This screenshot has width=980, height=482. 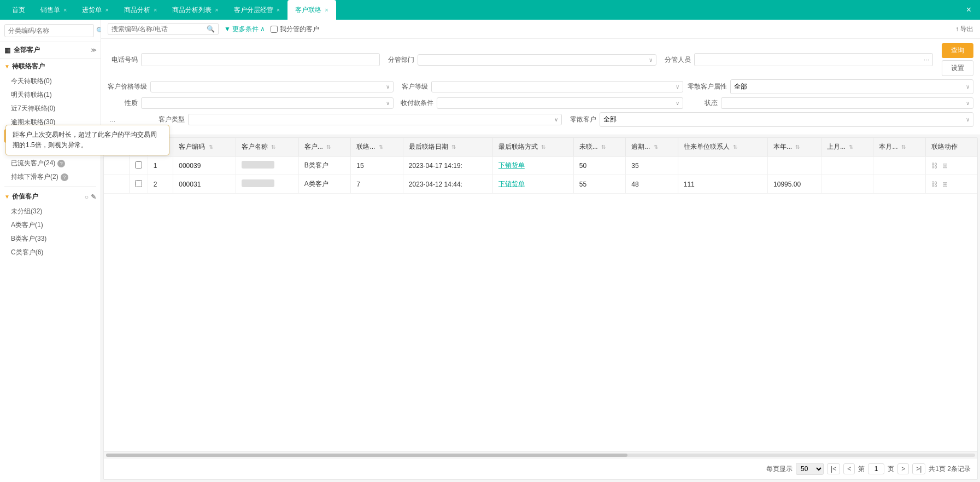 What do you see at coordinates (556, 119) in the screenshot?
I see `customer-type-arrow-icon: ∨` at bounding box center [556, 119].